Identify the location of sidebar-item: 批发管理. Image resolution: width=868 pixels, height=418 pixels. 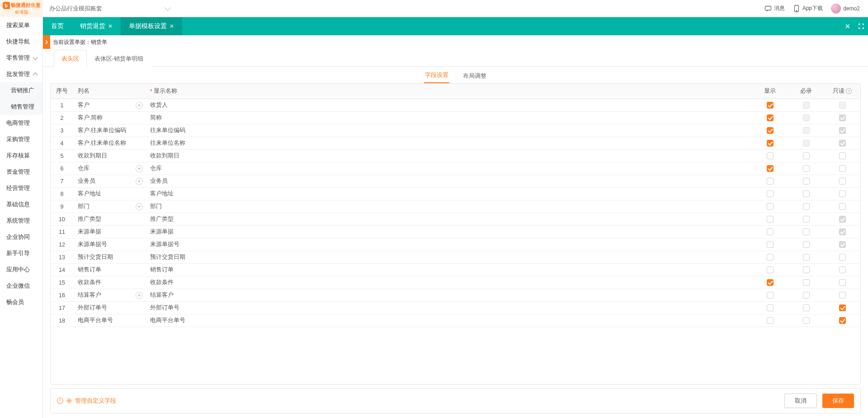
(21, 74).